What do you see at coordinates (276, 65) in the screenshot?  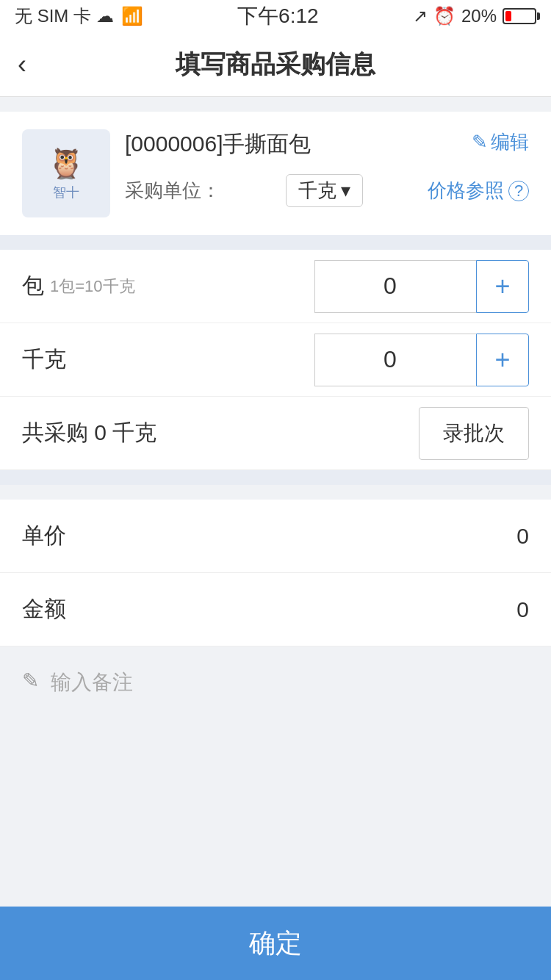 I see `nav-bar: ‹ 填写商品采购信息` at bounding box center [276, 65].